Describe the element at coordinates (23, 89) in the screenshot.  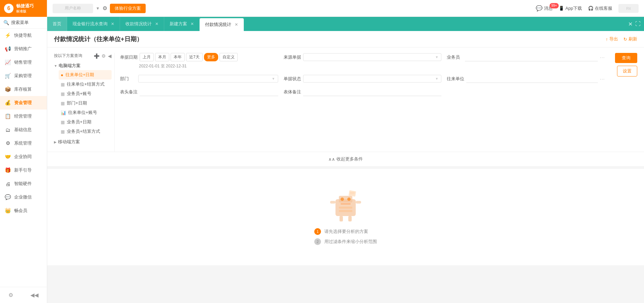
I see `sidebar-item-label: 库存核算` at that location.